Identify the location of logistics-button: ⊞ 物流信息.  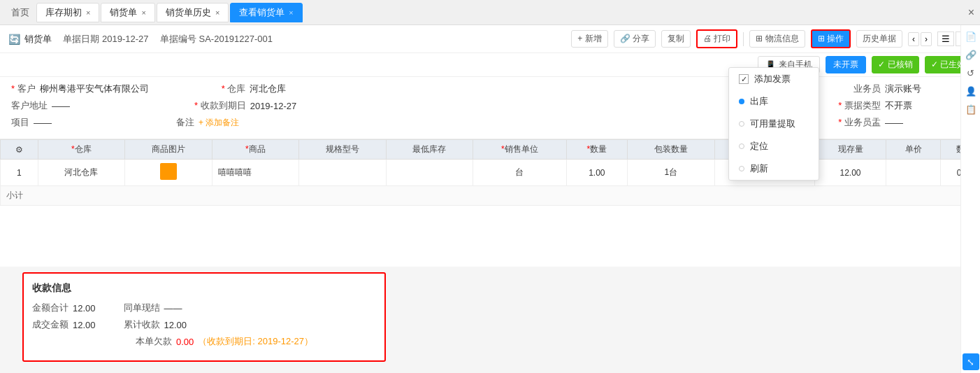
(777, 39).